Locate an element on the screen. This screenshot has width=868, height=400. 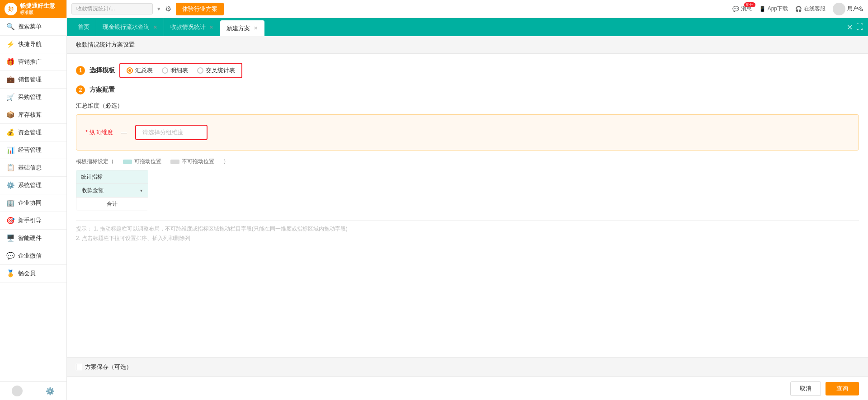
draggable-dot is located at coordinates (127, 162).